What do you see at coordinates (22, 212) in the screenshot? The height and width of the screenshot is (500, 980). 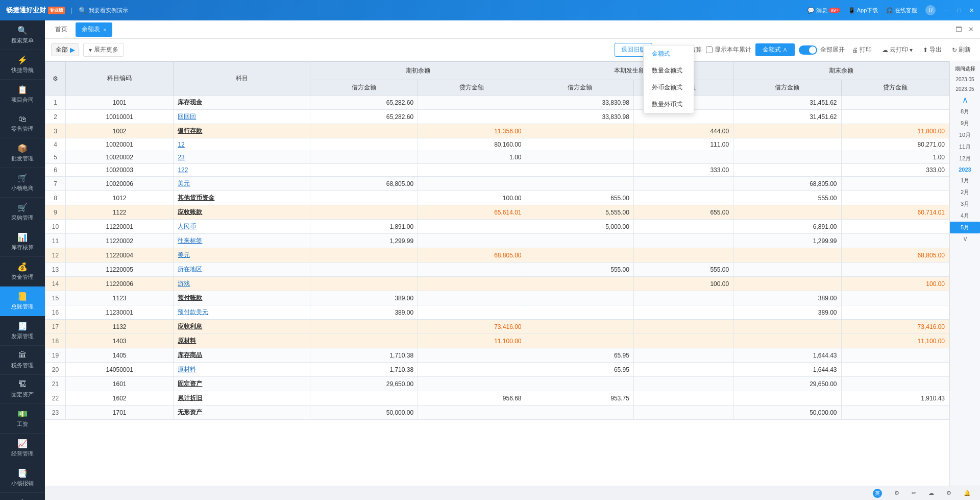 I see `sidebar-item-purchase: 🛒 采购管理` at bounding box center [22, 212].